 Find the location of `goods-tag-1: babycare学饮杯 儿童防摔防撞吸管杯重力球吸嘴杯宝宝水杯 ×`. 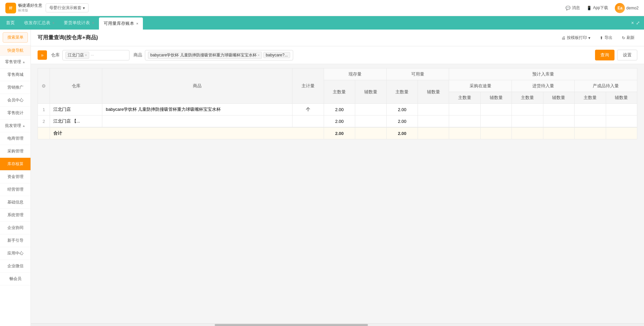

goods-tag-1: babycare学饮杯 儿童防摔防撞吸管杯重力球吸嘴杯宝宝水杯 × is located at coordinates (205, 55).